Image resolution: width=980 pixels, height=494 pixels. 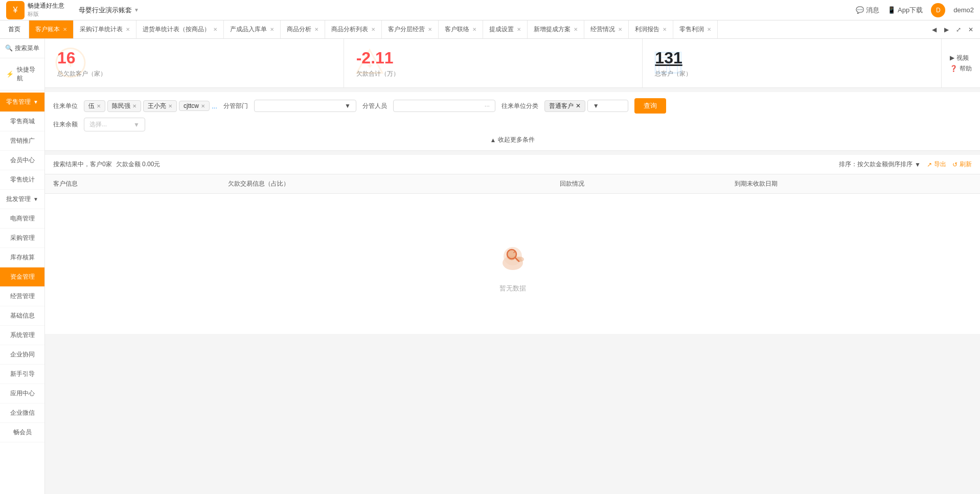 I want to click on account-select: 母婴行业演示账套 ▼, so click(x=109, y=10).